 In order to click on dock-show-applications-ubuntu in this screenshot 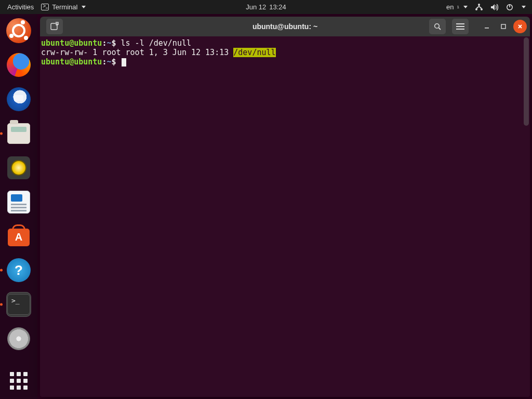, I will do `click(19, 31)`.